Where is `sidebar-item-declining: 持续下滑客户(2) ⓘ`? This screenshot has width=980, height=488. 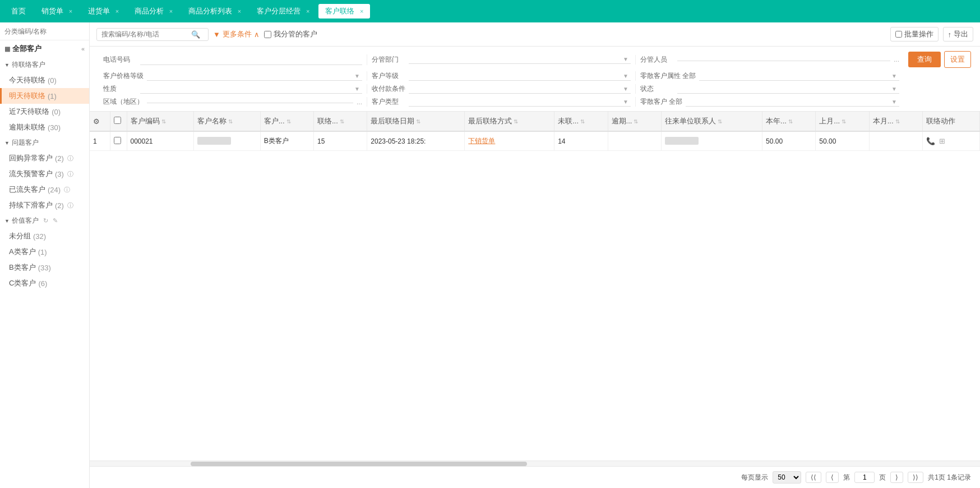 sidebar-item-declining: 持续下滑客户(2) ⓘ is located at coordinates (45, 205).